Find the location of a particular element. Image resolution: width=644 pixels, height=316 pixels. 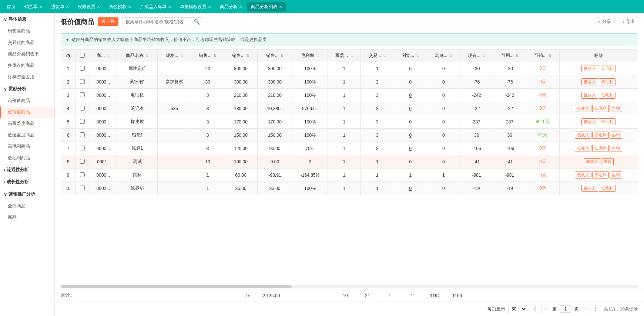

th-name: 商品名称 ⇅ is located at coordinates (137, 56).